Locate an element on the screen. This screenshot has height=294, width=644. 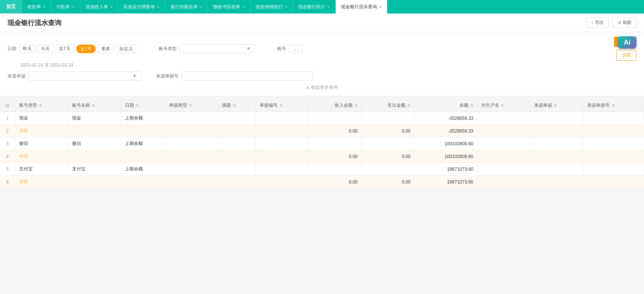
row-index: 3 is located at coordinates (8, 144).